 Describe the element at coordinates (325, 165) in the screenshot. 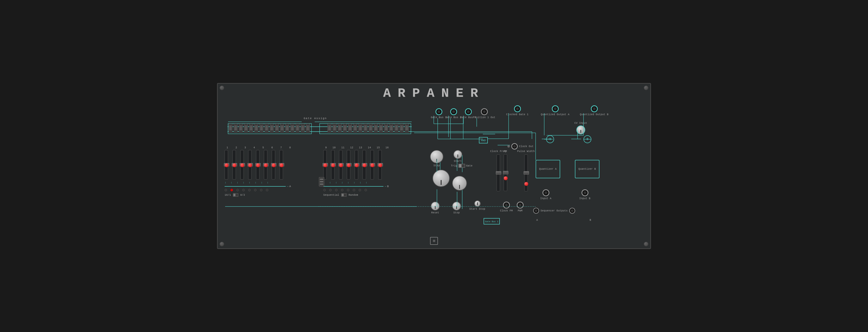

I see `seq-slider-b1` at that location.